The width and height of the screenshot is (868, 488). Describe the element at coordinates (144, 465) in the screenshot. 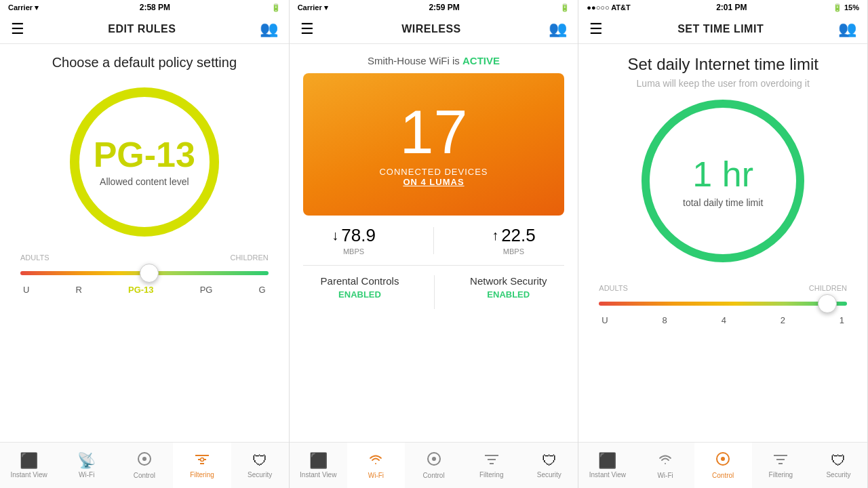

I see `tab-control-1: Control` at that location.